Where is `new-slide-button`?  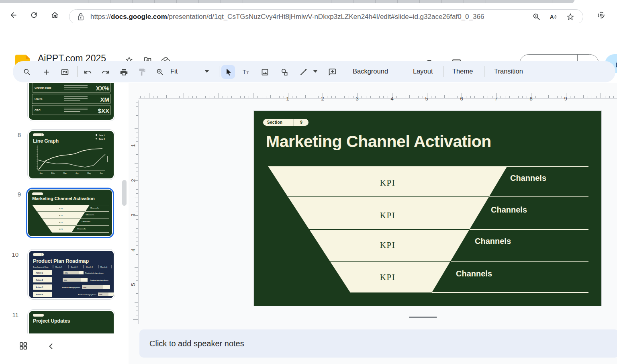
new-slide-button is located at coordinates (46, 72).